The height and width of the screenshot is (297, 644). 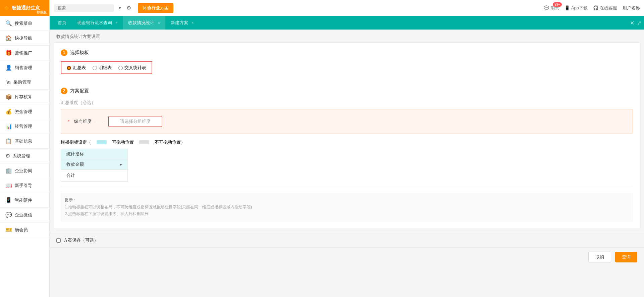 I want to click on finance-icon: 💰, so click(x=9, y=111).